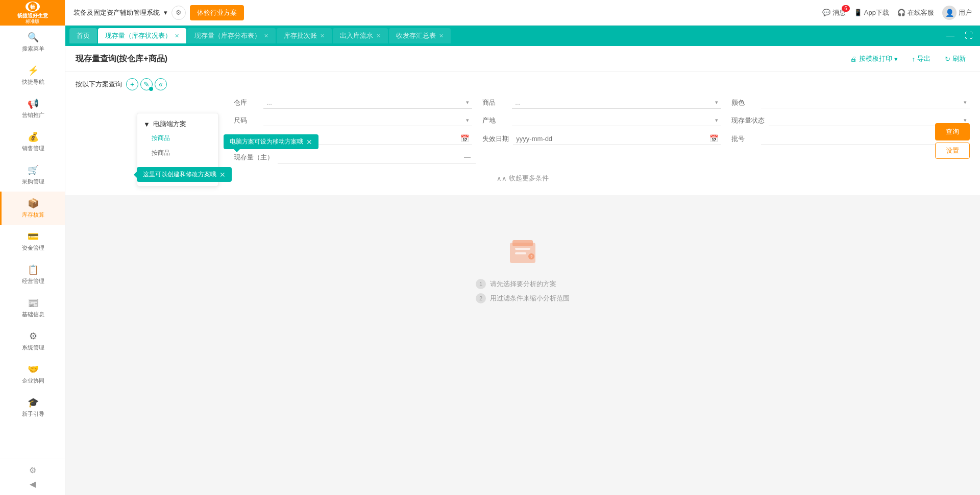  I want to click on filter-item-stock-qty: 现存量（主） —, so click(355, 157).